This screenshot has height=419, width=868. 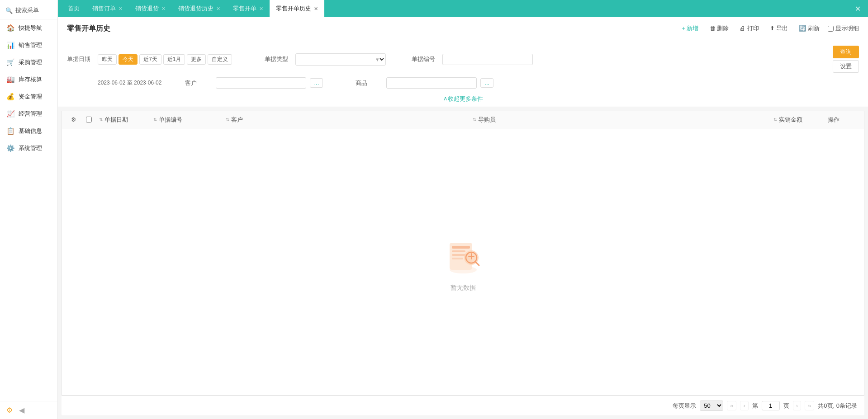 What do you see at coordinates (463, 405) in the screenshot?
I see `pagination: 每页显示 50 10 20 100 « ‹ 第 页 › » 共0页, 0条记录` at bounding box center [463, 405].